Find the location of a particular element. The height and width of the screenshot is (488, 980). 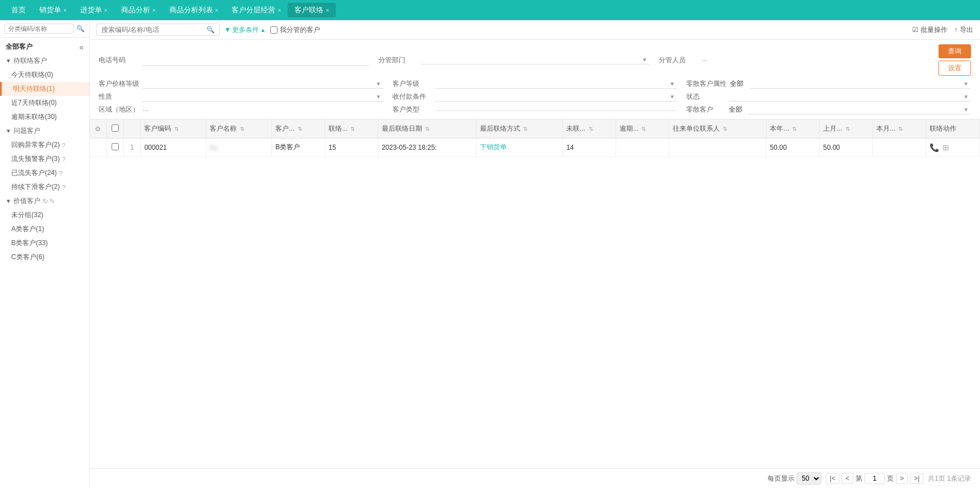

sidebar-item-c-class: C类客户(6) is located at coordinates (45, 257).